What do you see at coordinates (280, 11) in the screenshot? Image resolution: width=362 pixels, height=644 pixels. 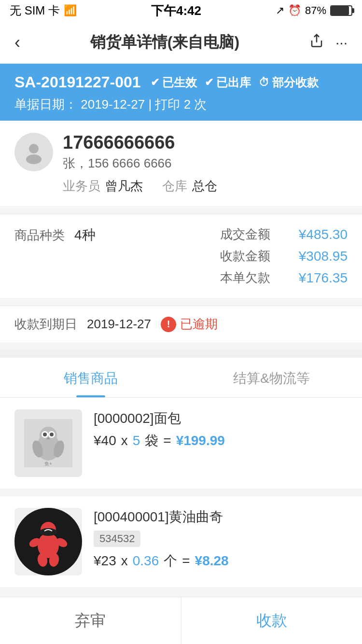 I see `location-icon: ↗` at bounding box center [280, 11].